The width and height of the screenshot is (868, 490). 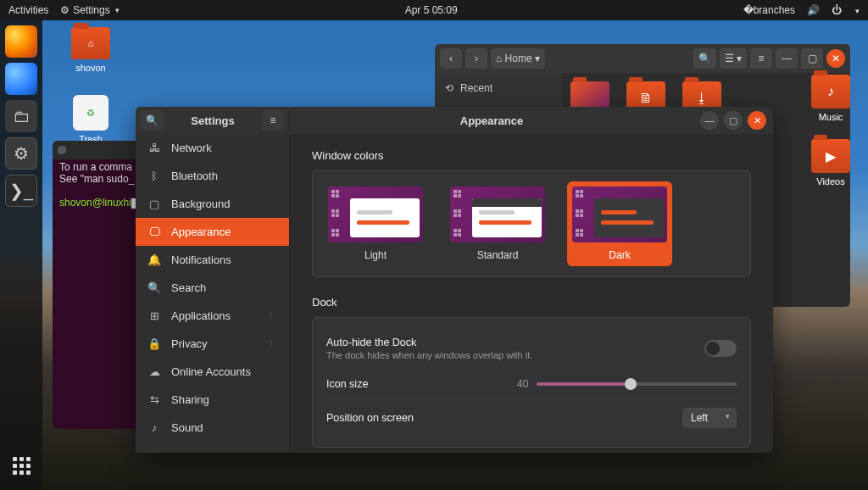 I want to click on nav-forward-button: ›, so click(x=476, y=58).